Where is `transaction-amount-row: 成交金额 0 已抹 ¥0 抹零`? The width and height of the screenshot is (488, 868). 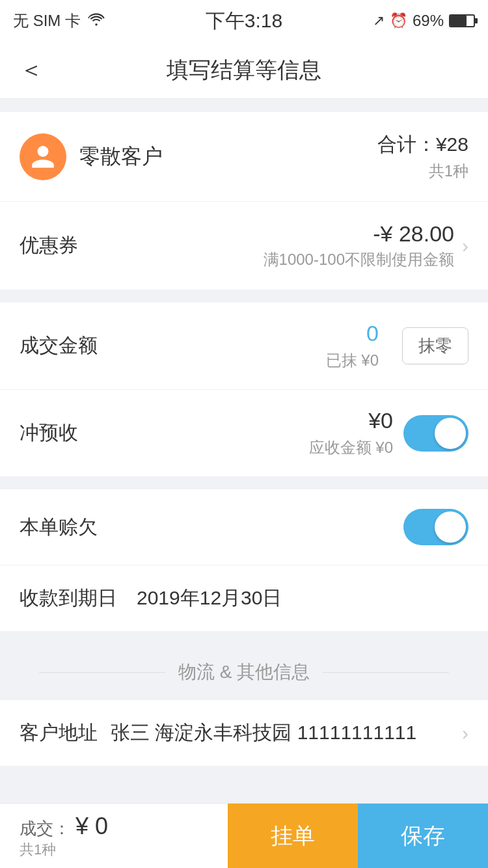
transaction-amount-row: 成交金额 0 已抹 ¥0 抹零 is located at coordinates (244, 346).